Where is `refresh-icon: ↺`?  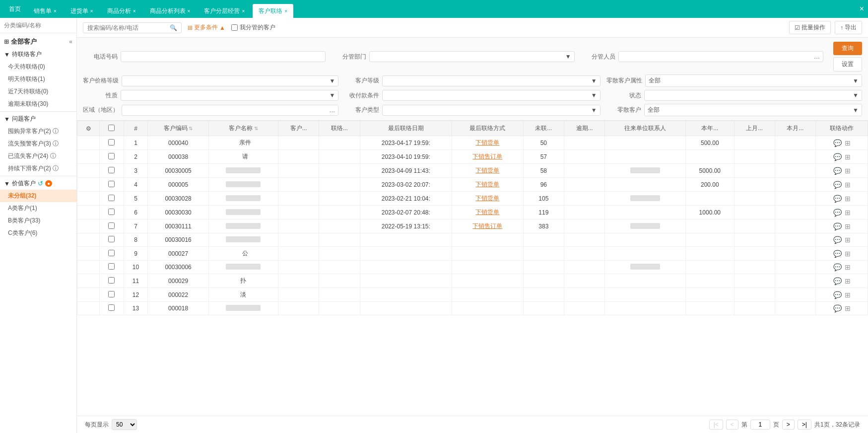 refresh-icon: ↺ is located at coordinates (41, 184).